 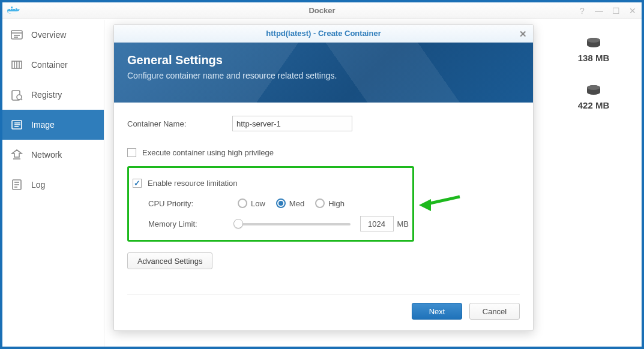 What do you see at coordinates (594, 106) in the screenshot?
I see `stat-value: 422 MB` at bounding box center [594, 106].